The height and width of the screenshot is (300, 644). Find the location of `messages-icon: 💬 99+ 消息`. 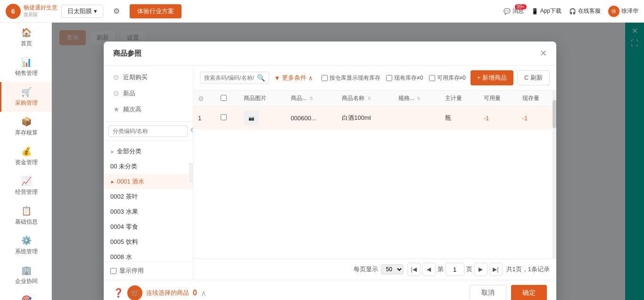

messages-icon: 💬 99+ 消息 is located at coordinates (514, 11).